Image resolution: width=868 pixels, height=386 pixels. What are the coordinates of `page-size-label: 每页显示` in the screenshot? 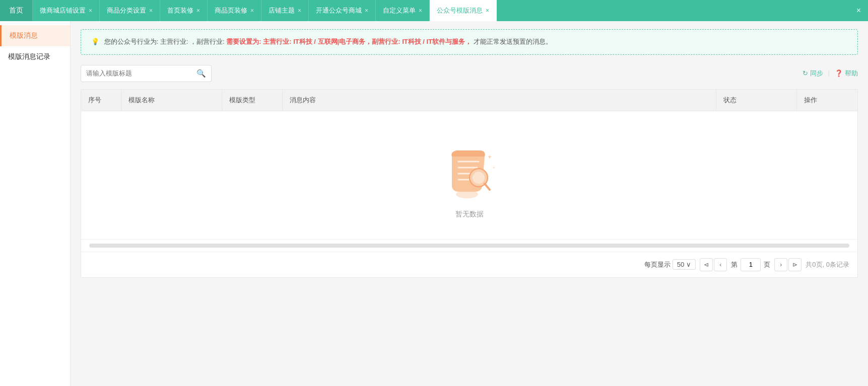 It's located at (657, 265).